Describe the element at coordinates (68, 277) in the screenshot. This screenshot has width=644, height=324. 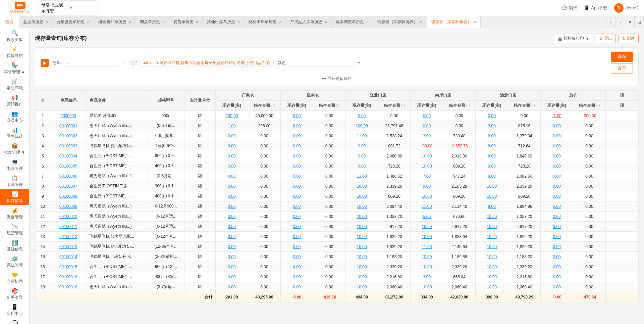
I see `cell-code: 00100016` at that location.